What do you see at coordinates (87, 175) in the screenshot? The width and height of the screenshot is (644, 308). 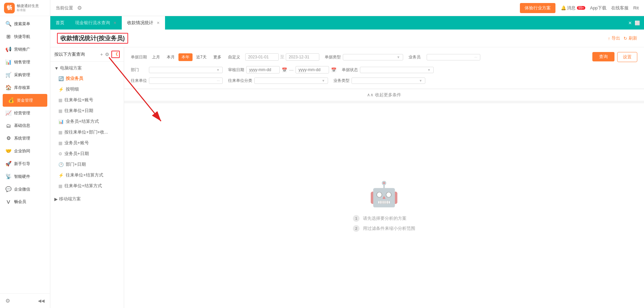 I see `tree-item-partner-settle1: ⚡ 往来单位+结算方式` at bounding box center [87, 175].